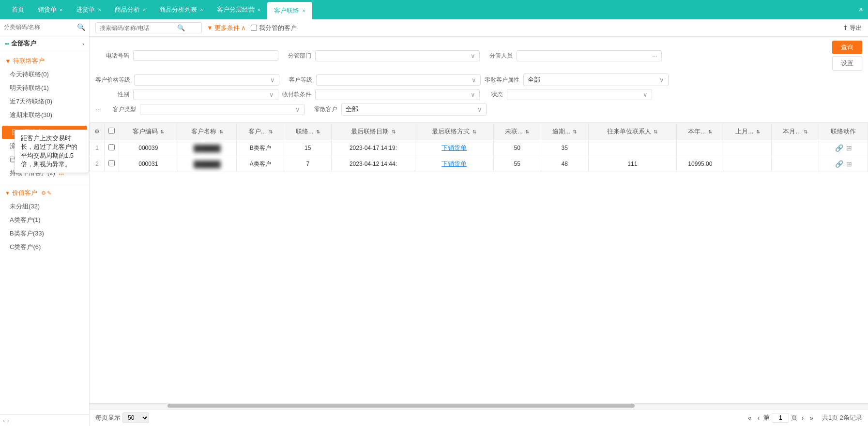  What do you see at coordinates (45, 102) in the screenshot?
I see `sidebar-item-7days: 近7天待联络(0)` at bounding box center [45, 102].